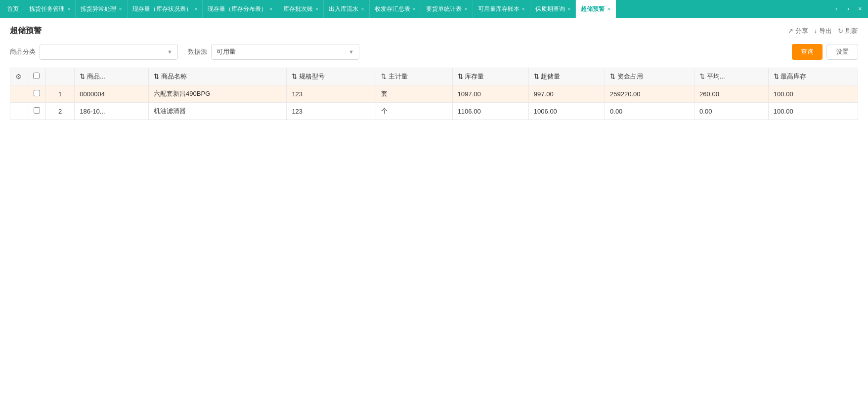  I want to click on th-gear: ⚙, so click(19, 77).